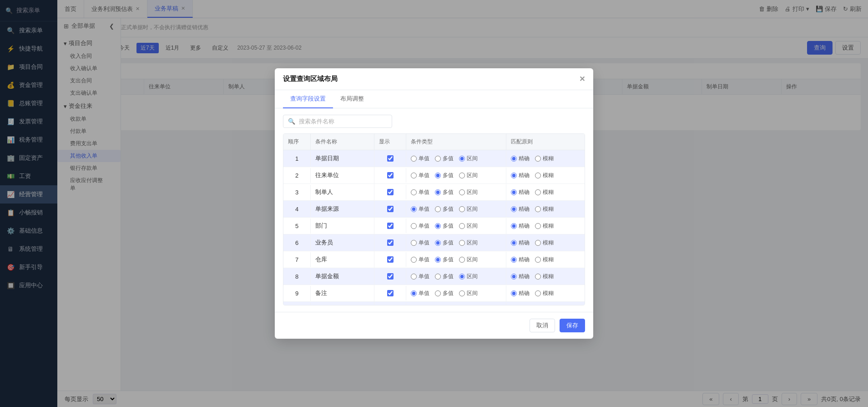 The height and width of the screenshot is (407, 868). What do you see at coordinates (420, 277) in the screenshot?
I see `cond-radio-label-7-0: 单值` at bounding box center [420, 277].